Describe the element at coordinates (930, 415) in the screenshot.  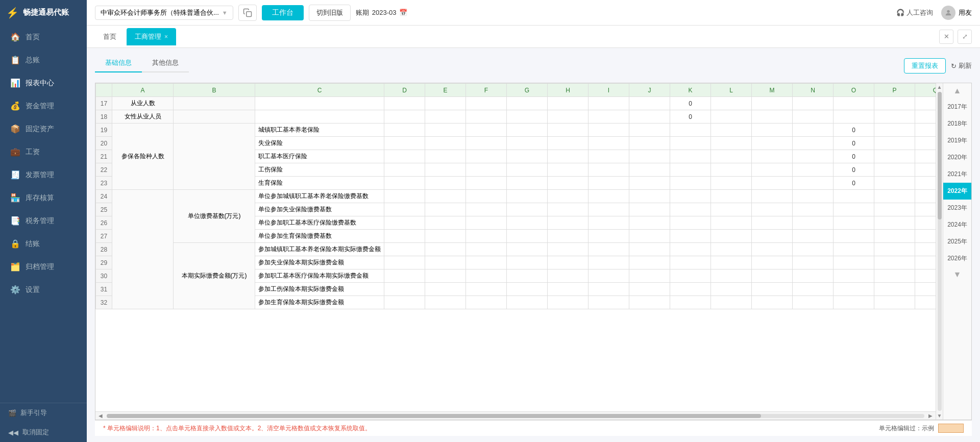
I see `scroll-right-arrow: ▶` at that location.